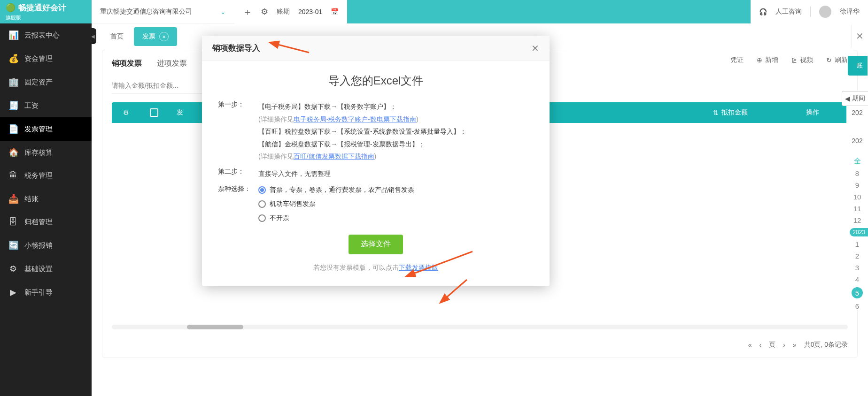 The width and height of the screenshot is (868, 396). What do you see at coordinates (163, 12) in the screenshot?
I see `company-selector: 重庆畅捷交通信息咨询有限公司 ⌄` at bounding box center [163, 12].